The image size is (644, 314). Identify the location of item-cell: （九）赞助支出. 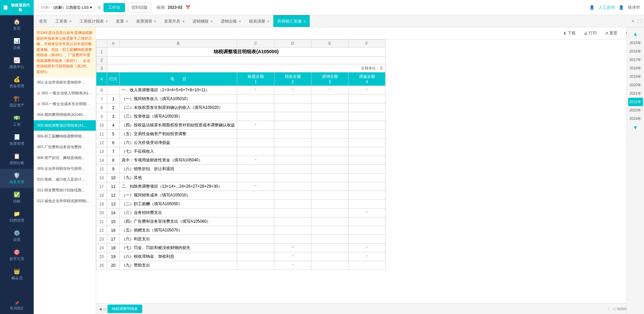
(179, 265).